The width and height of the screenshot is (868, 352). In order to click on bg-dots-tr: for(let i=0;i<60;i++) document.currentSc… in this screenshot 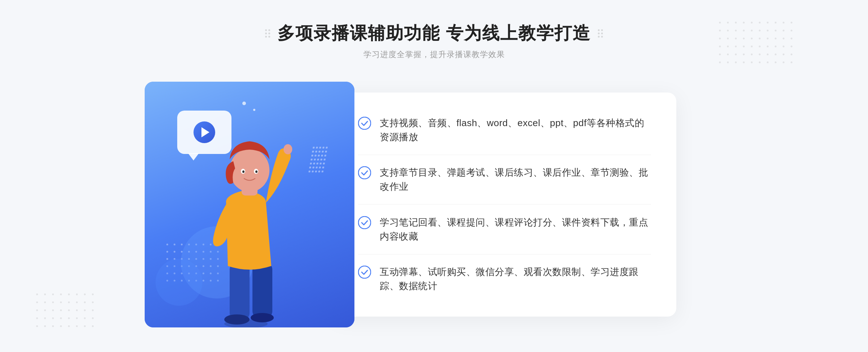, I will do `click(757, 44)`.